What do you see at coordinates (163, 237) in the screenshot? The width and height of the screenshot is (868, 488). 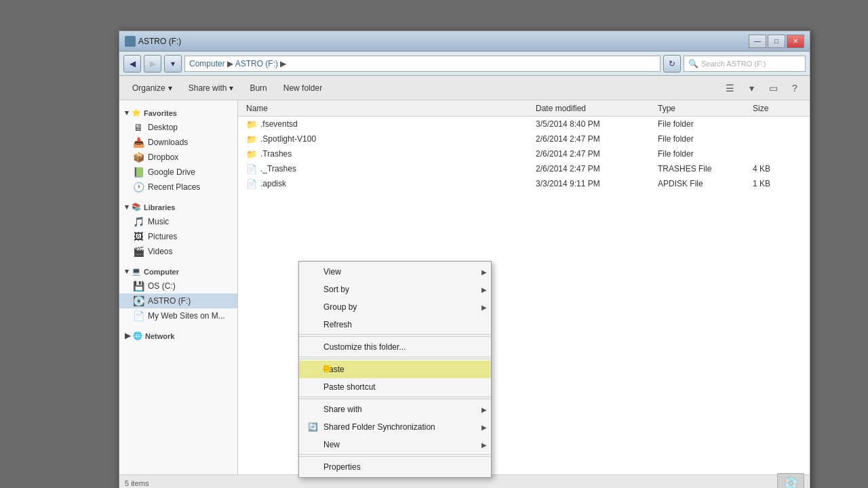 I see `sidebar-item-label: Pictures` at bounding box center [163, 237].